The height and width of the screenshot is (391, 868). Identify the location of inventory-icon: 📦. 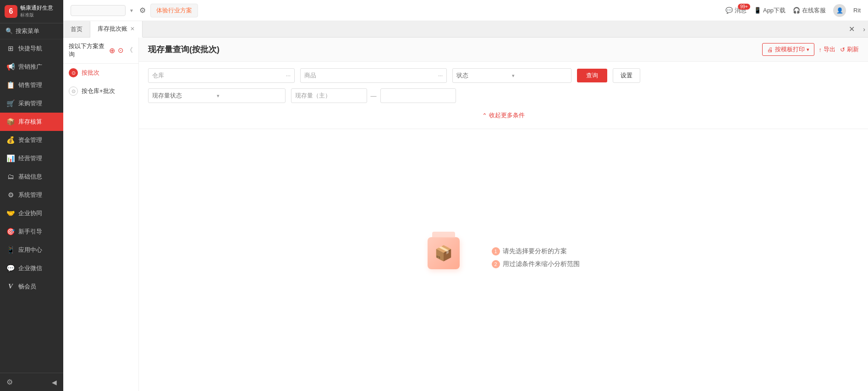
(11, 122).